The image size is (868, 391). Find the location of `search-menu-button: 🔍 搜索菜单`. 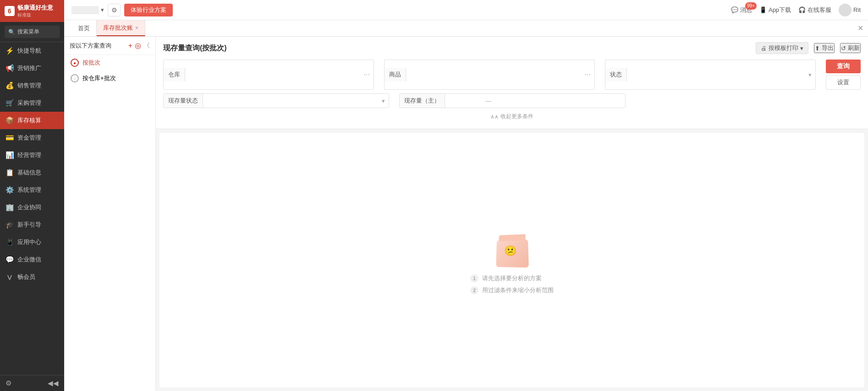

search-menu-button: 🔍 搜索菜单 is located at coordinates (32, 32).